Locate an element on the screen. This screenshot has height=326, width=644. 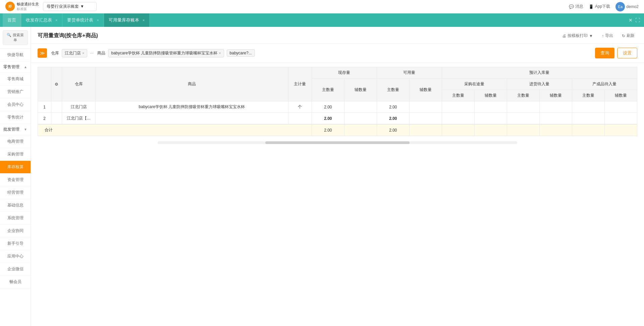
top-bar-left: 好 畅捷通好生意 标准版 母婴行业演示账套 ▼ is located at coordinates (51, 6).